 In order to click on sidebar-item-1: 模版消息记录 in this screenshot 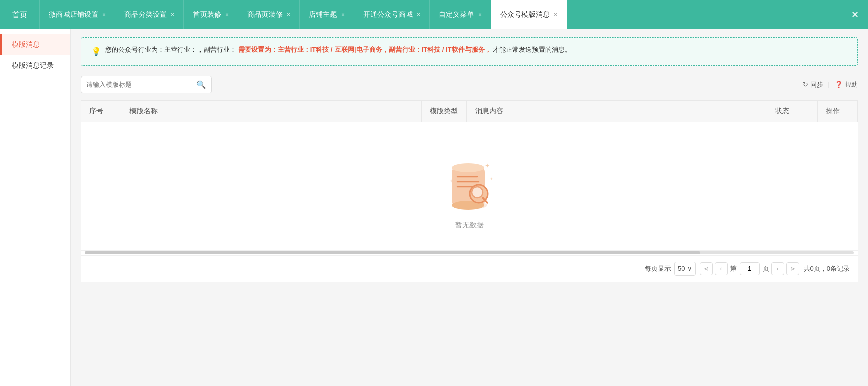, I will do `click(35, 66)`.